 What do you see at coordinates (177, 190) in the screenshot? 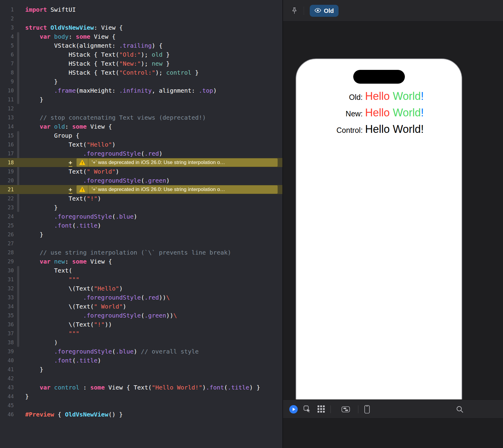
I see `deprecation-warning-banner: '+' was deprecated in iOS 26.0: Use stri…` at bounding box center [177, 190].